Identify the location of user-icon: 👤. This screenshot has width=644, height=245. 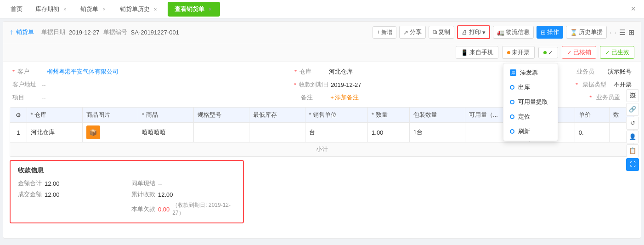
(633, 137).